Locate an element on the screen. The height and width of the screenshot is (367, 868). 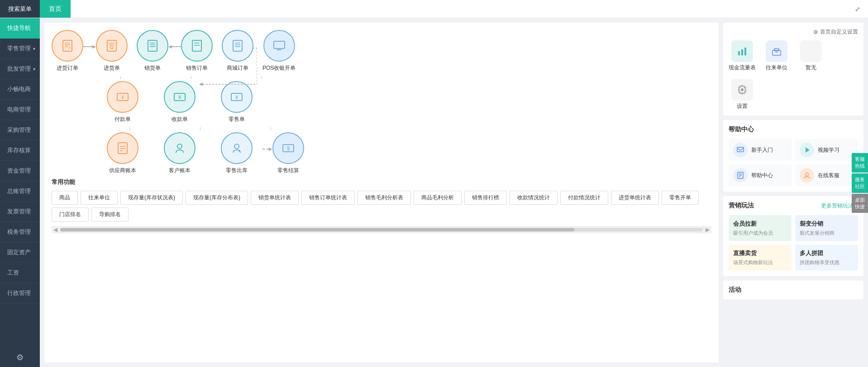
float-btn-服务社区: 服务社区 is located at coordinates (860, 183).